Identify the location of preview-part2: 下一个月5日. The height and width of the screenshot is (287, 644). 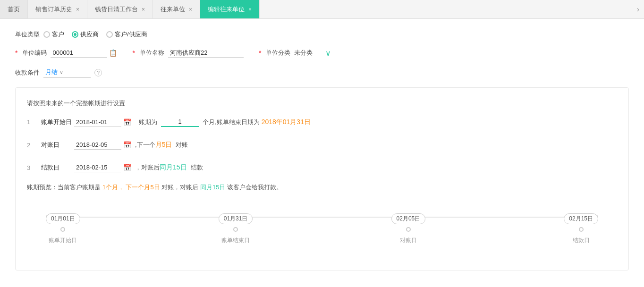
(143, 187).